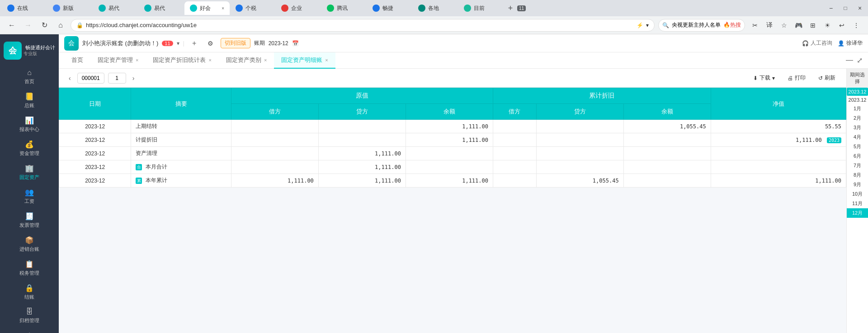 The image size is (868, 333). What do you see at coordinates (61, 25) in the screenshot?
I see `home-nav-button: ⌂` at bounding box center [61, 25].